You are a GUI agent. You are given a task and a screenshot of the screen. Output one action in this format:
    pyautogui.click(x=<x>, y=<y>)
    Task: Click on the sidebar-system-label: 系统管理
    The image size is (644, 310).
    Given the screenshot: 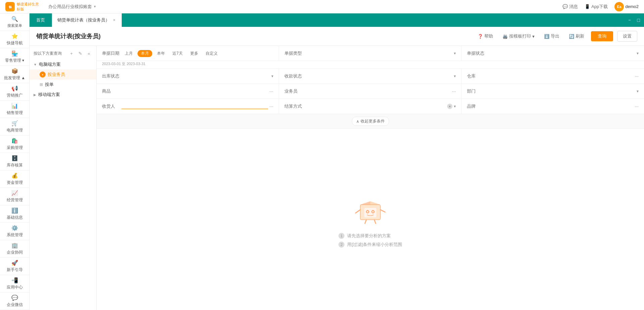 What is the action you would take?
    pyautogui.click(x=15, y=235)
    